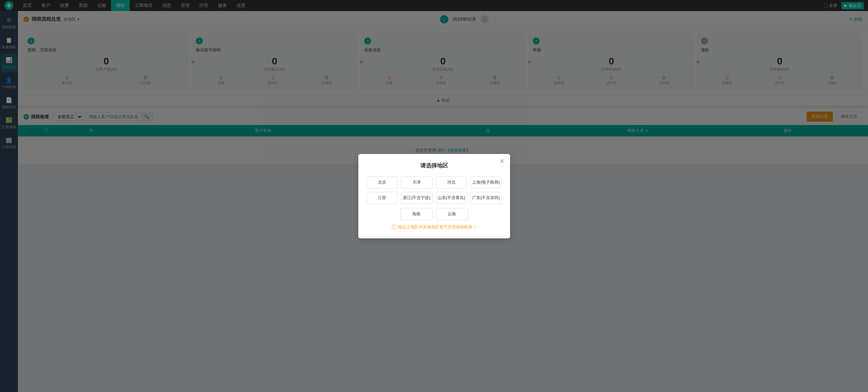  I want to click on region-btn-江苏: 江苏, so click(382, 198).